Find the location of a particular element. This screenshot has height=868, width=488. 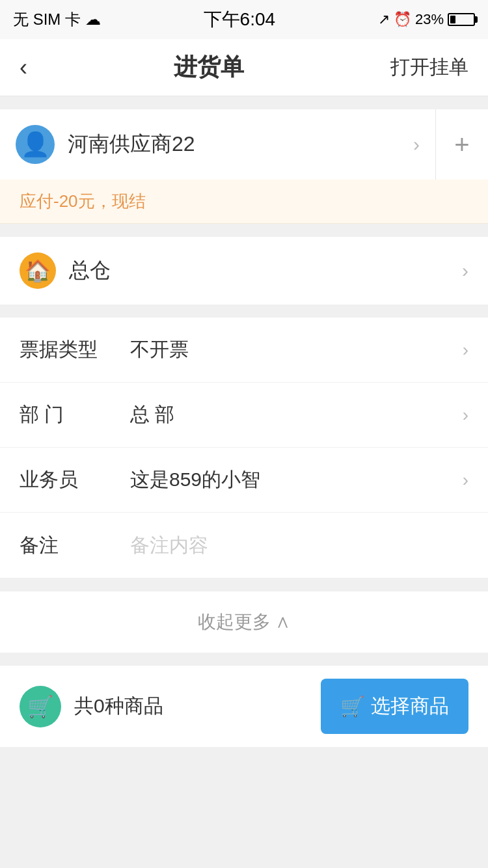

remark-input: 备注内容 is located at coordinates (293, 545).